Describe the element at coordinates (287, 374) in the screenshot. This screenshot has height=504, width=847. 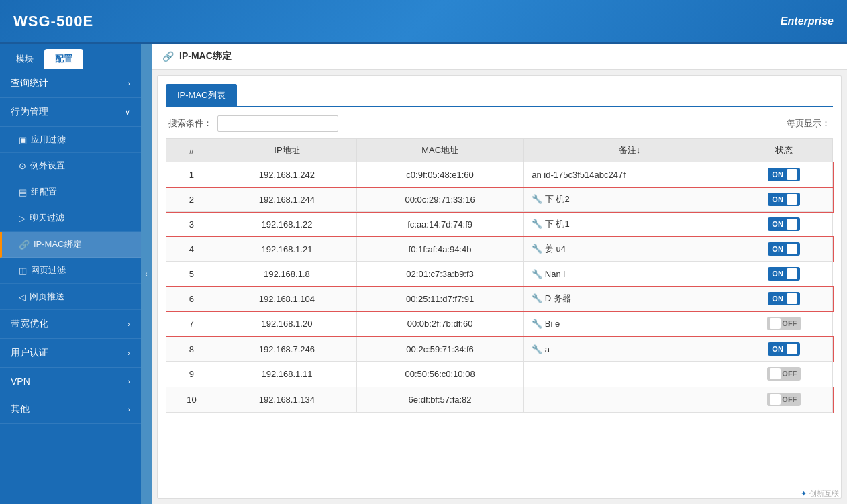
I see `cell-ip: 192.168.1.11` at that location.